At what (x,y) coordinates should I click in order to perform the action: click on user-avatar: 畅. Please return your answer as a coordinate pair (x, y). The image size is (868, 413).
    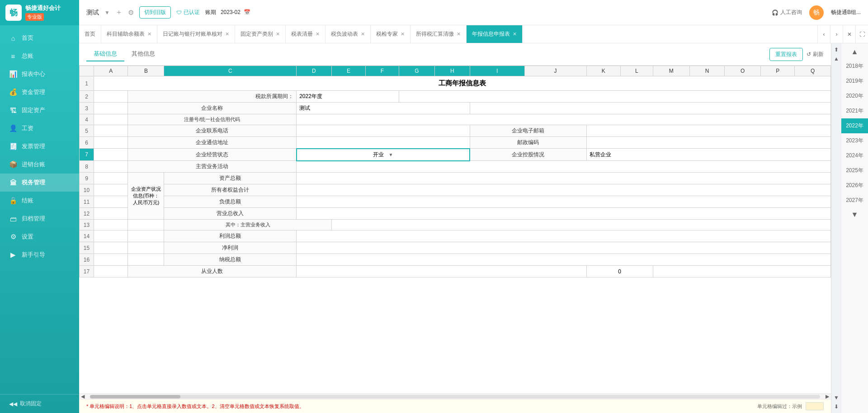
    Looking at the image, I should click on (816, 13).